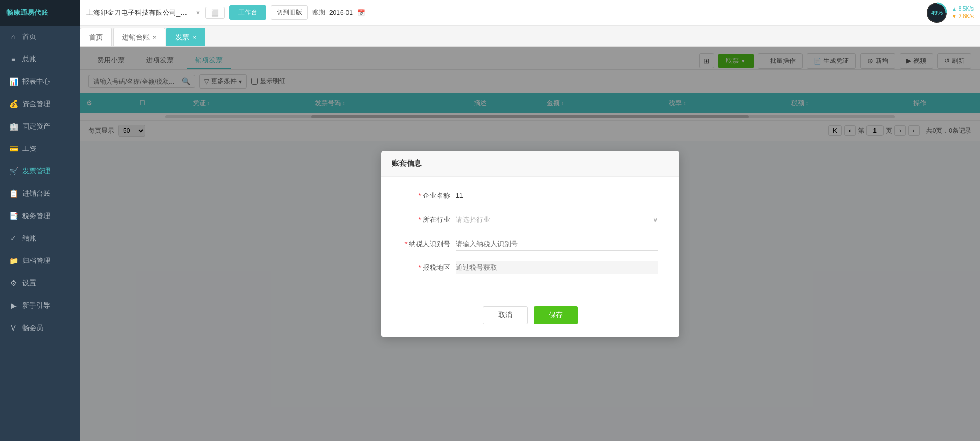  What do you see at coordinates (40, 149) in the screenshot?
I see `sidebar-item-salary: 💳工资` at bounding box center [40, 149].